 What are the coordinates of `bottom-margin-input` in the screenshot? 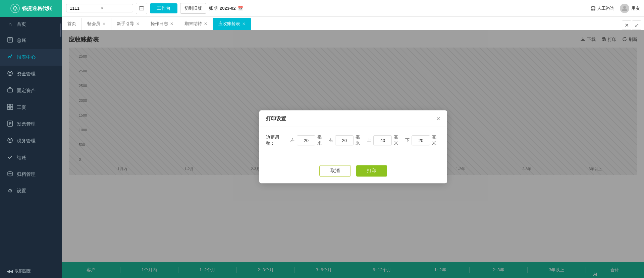 It's located at (421, 140).